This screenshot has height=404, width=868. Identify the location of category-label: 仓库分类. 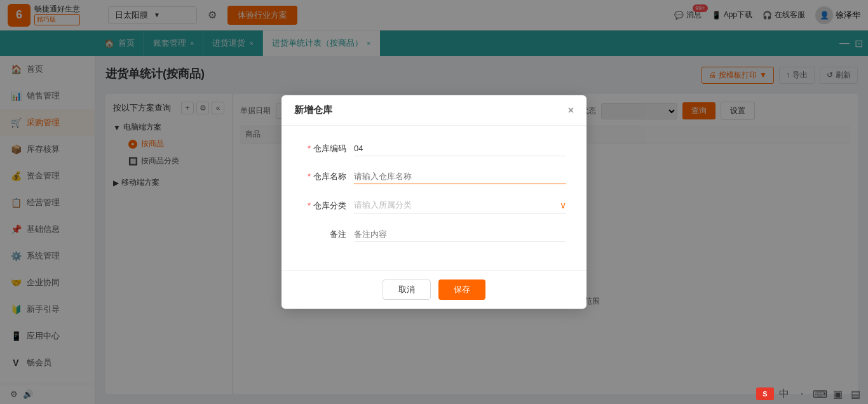
(324, 206).